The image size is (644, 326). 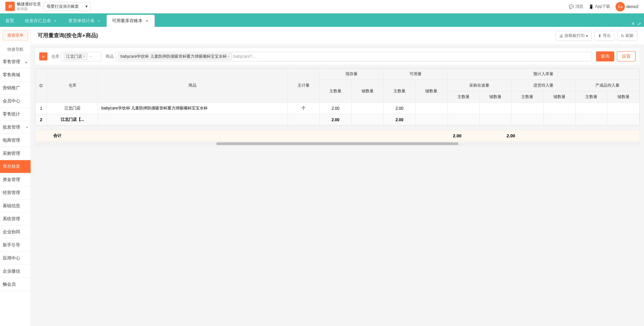 What do you see at coordinates (38, 21) in the screenshot?
I see `tab-receive-label: 收发存汇总表` at bounding box center [38, 21].